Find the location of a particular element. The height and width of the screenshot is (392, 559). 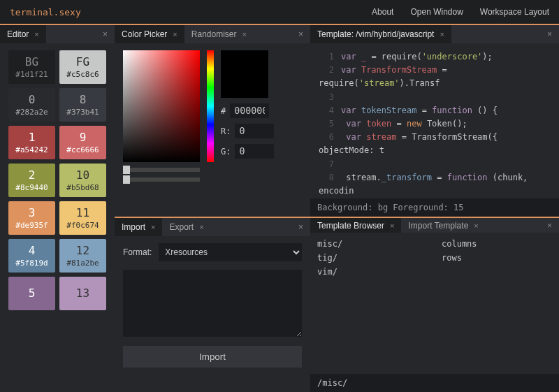

swatch-0: 0#282a2e is located at coordinates (32, 105).